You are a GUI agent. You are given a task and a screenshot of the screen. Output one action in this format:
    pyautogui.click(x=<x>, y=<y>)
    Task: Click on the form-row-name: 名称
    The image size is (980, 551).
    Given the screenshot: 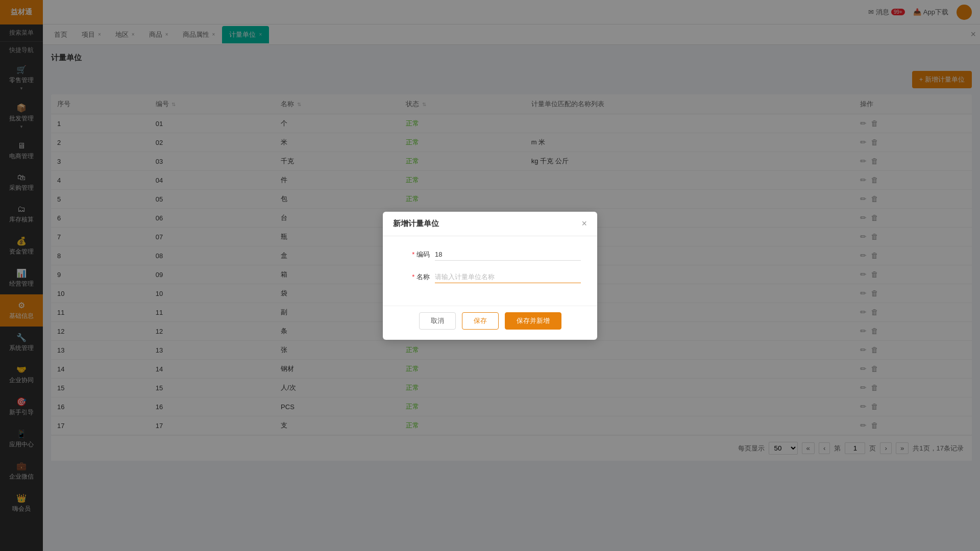 What is the action you would take?
    pyautogui.click(x=490, y=277)
    